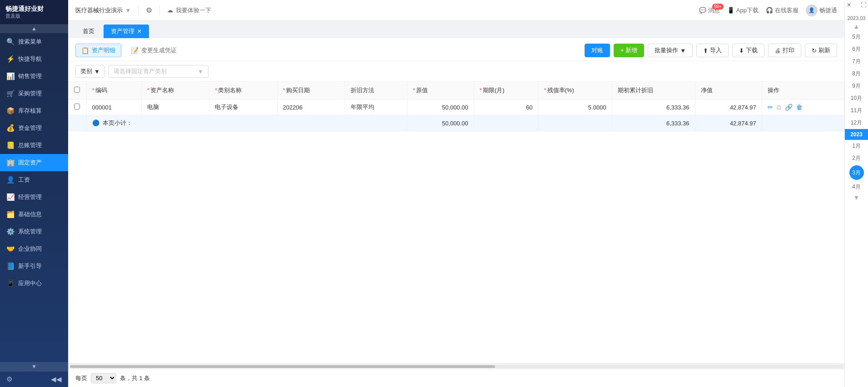 The width and height of the screenshot is (868, 387). Describe the element at coordinates (711, 50) in the screenshot. I see `toolbar-right: 对账 + 新增 批量操作 ▼ ⬆ 导入 ⬇ 下载 🖨` at that location.